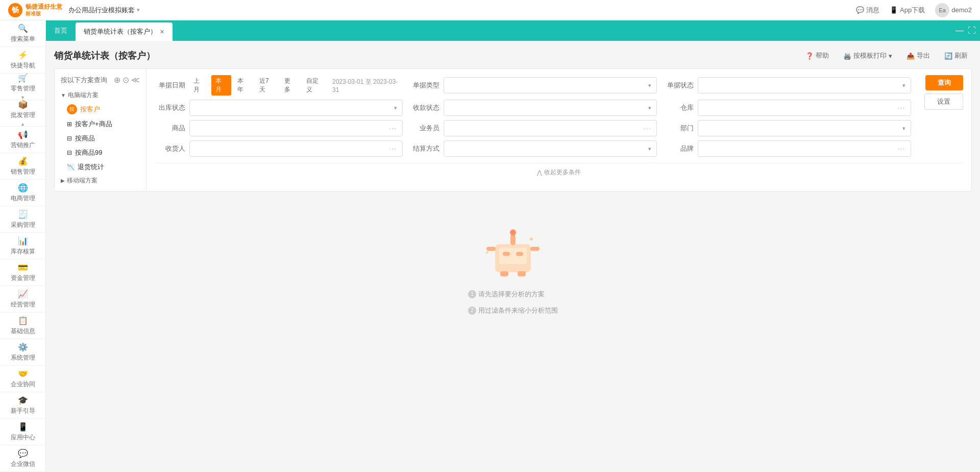  Describe the element at coordinates (368, 86) in the screenshot. I see `date-range: 2023-03-01 至 2023-03-31` at that location.